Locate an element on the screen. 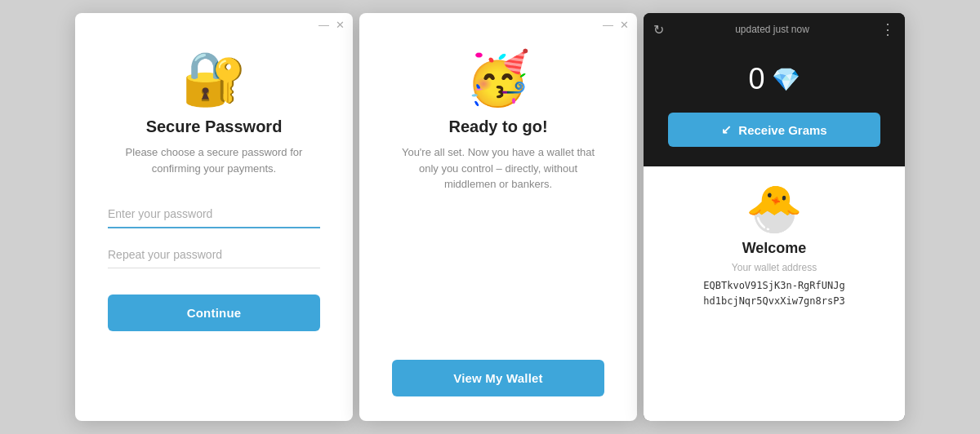 The height and width of the screenshot is (434, 980). wallet-balance: 0 💎 is located at coordinates (774, 79).